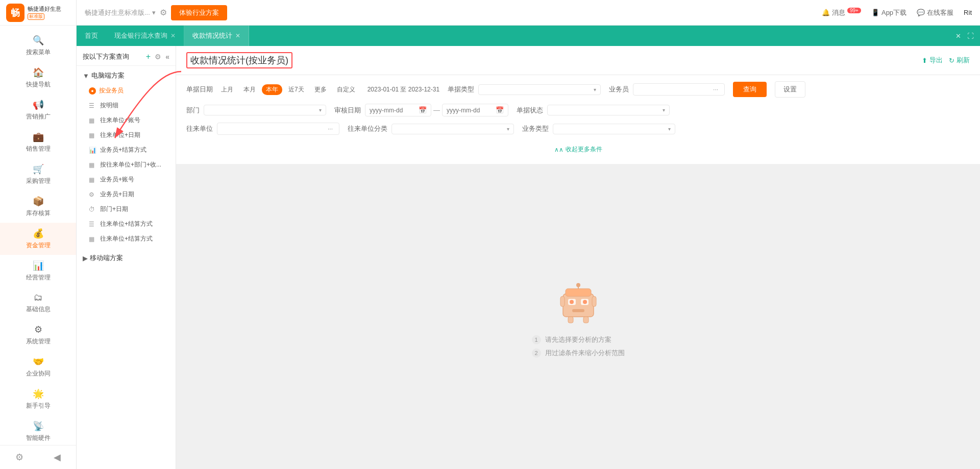  I want to click on tab-bank: 现金银行流水查询 ✕, so click(145, 36).